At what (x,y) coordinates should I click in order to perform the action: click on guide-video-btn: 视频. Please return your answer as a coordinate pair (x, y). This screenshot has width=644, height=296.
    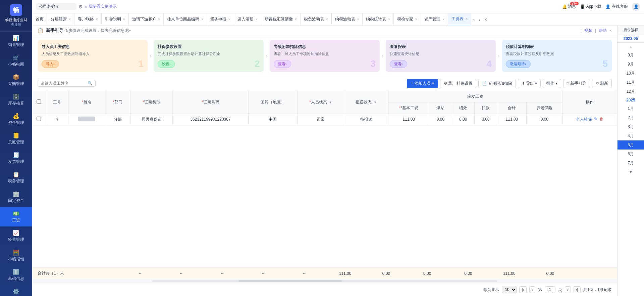
    Looking at the image, I should click on (588, 31).